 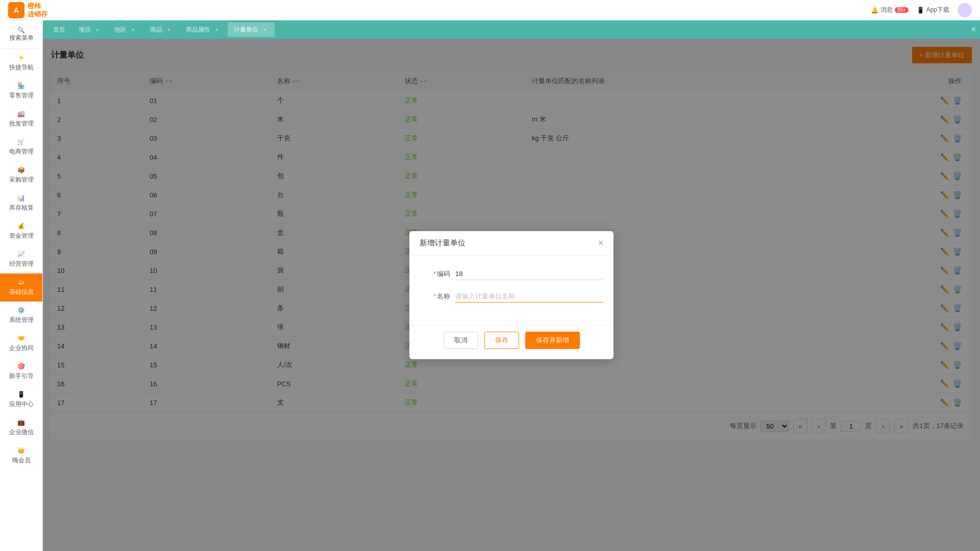 I want to click on top-bar-left: A 橙柿 进销存, so click(x=30, y=10).